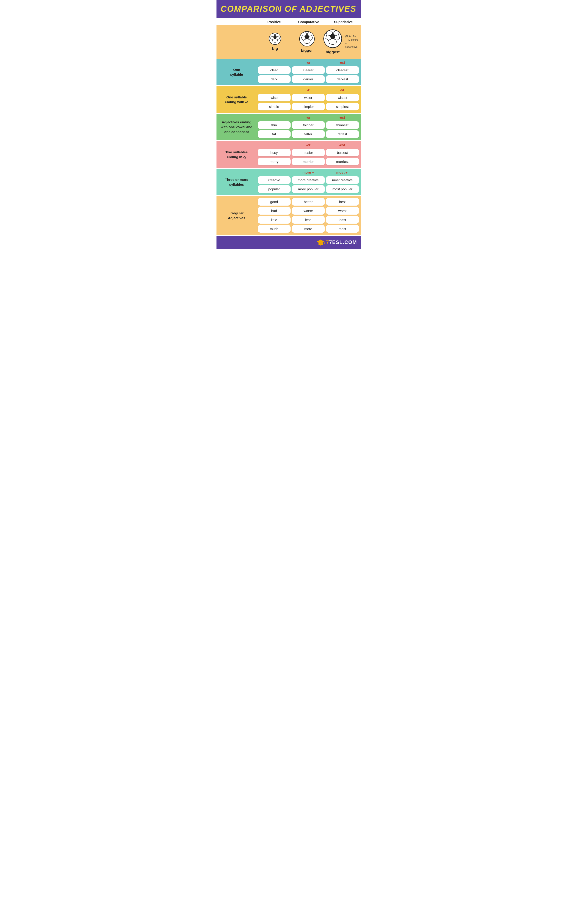 Image resolution: width=577 pixels, height=924 pixels. What do you see at coordinates (237, 72) in the screenshot?
I see `section-label-one-syllable: One syllable` at bounding box center [237, 72].